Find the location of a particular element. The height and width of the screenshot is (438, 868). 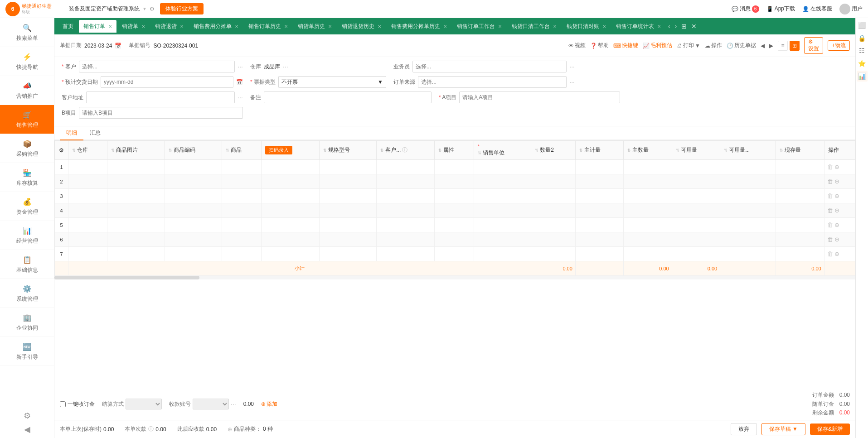

view-list-icon: ≡ is located at coordinates (783, 46).